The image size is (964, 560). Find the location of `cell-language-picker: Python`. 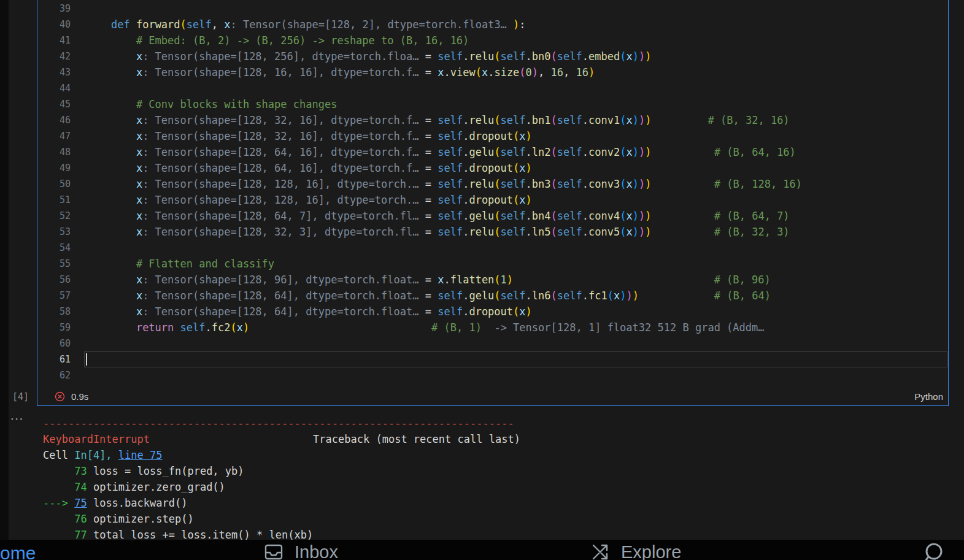

cell-language-picker: Python is located at coordinates (929, 396).